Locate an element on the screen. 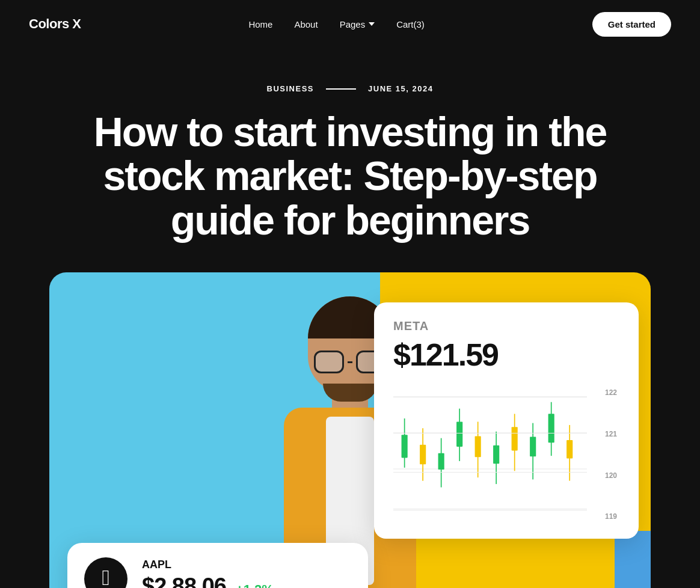 The image size is (700, 588). nav-about: About is located at coordinates (305, 24).